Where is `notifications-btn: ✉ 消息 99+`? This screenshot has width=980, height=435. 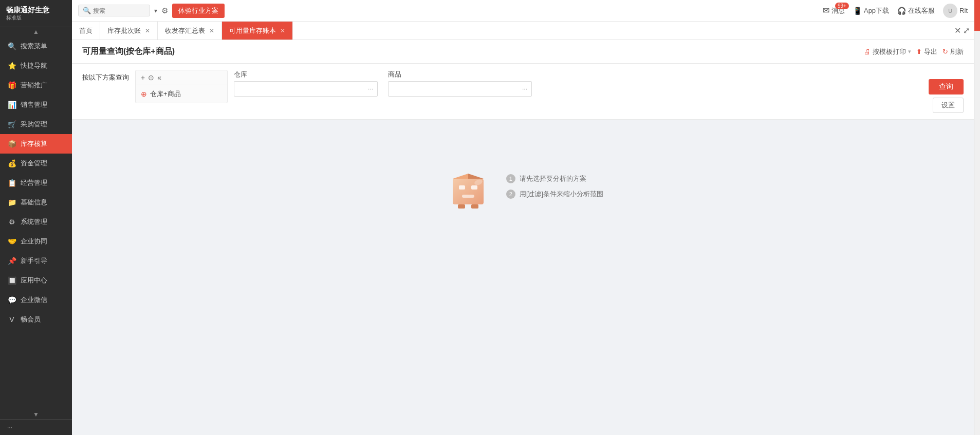
notifications-btn: ✉ 消息 99+ is located at coordinates (834, 10).